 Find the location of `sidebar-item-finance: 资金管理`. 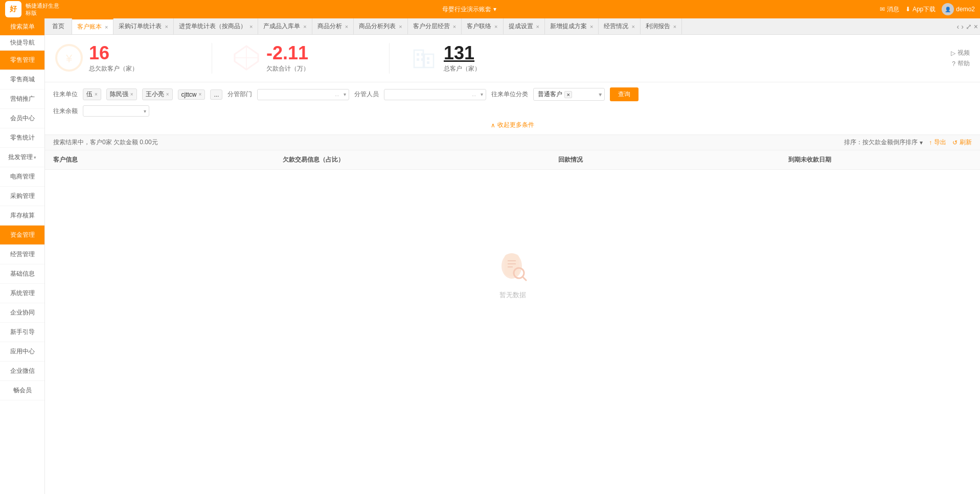

sidebar-item-finance: 资金管理 is located at coordinates (22, 235).